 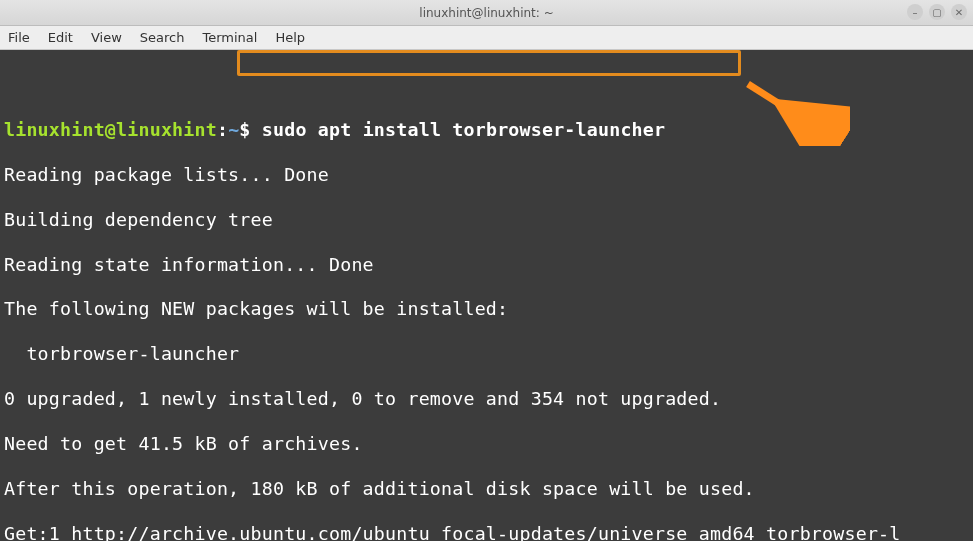 What do you see at coordinates (110, 130) in the screenshot?
I see `prompt-userhost: linuxhint@linuxhint` at bounding box center [110, 130].